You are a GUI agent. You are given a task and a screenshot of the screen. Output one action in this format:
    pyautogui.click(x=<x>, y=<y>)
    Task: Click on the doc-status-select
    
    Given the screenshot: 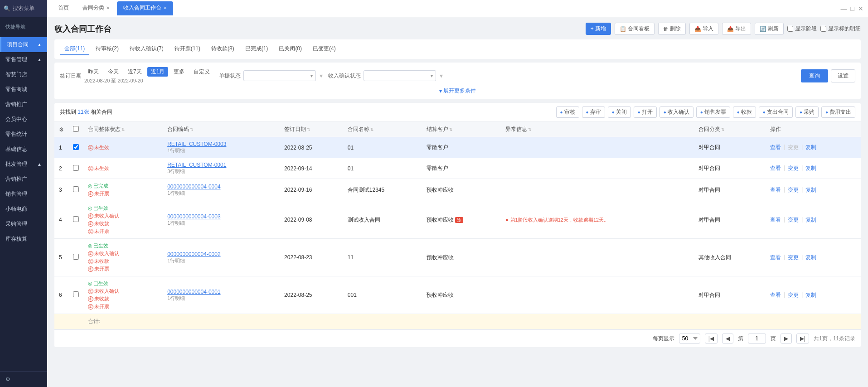 What is the action you would take?
    pyautogui.click(x=280, y=76)
    